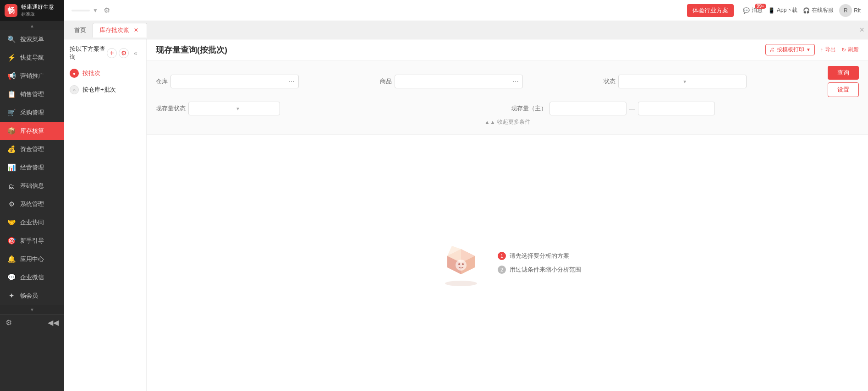  I want to click on inventory-qty-min-input, so click(588, 109).